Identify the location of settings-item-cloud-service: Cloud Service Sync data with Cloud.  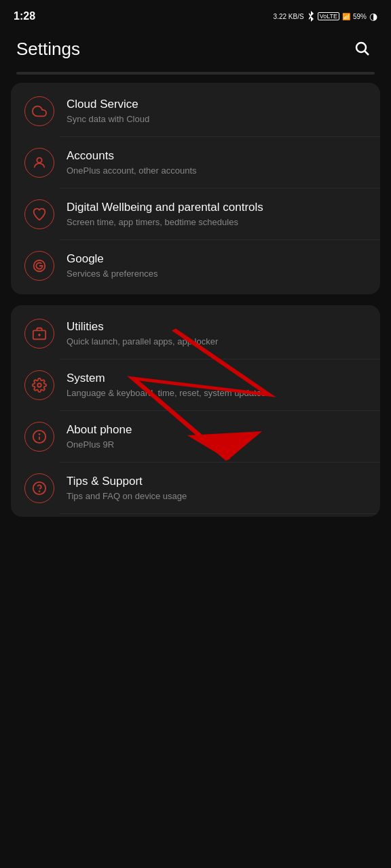
(196, 111).